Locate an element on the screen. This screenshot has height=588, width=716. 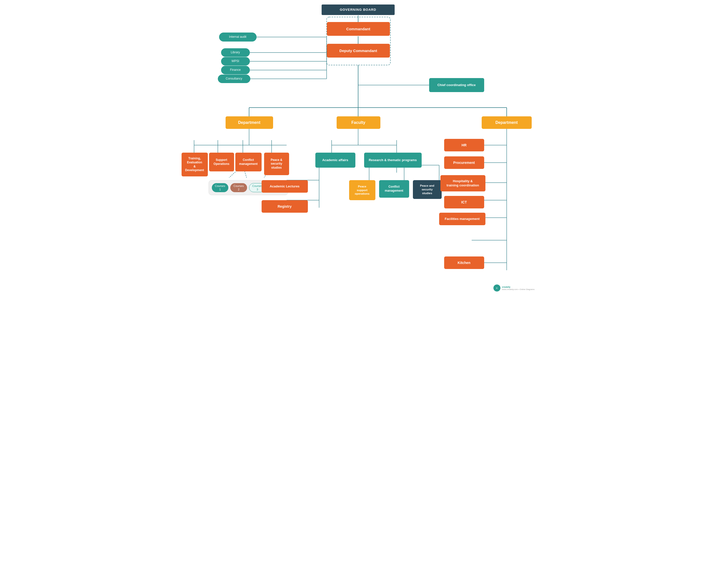
faculty-node: Faculty is located at coordinates (359, 123).